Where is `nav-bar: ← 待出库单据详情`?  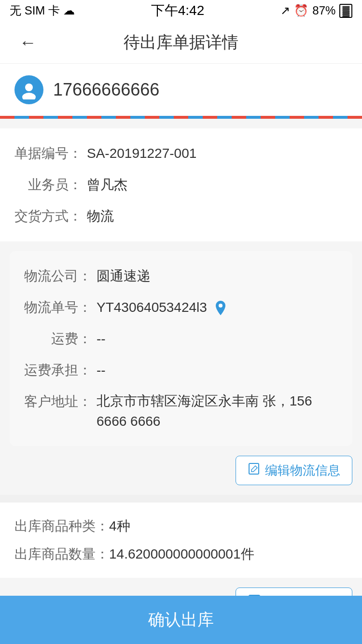
nav-bar: ← 待出库单据详情 is located at coordinates (181, 42).